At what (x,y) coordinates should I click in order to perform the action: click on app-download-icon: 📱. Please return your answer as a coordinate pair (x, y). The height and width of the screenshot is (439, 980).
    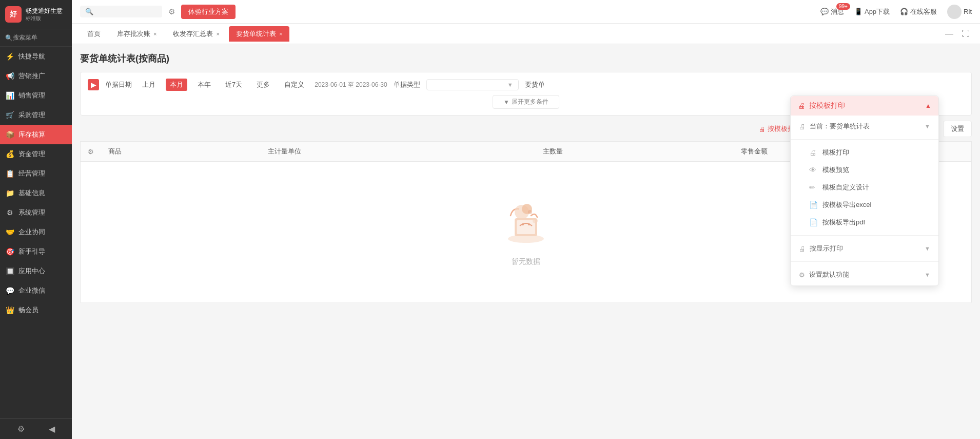
    Looking at the image, I should click on (858, 11).